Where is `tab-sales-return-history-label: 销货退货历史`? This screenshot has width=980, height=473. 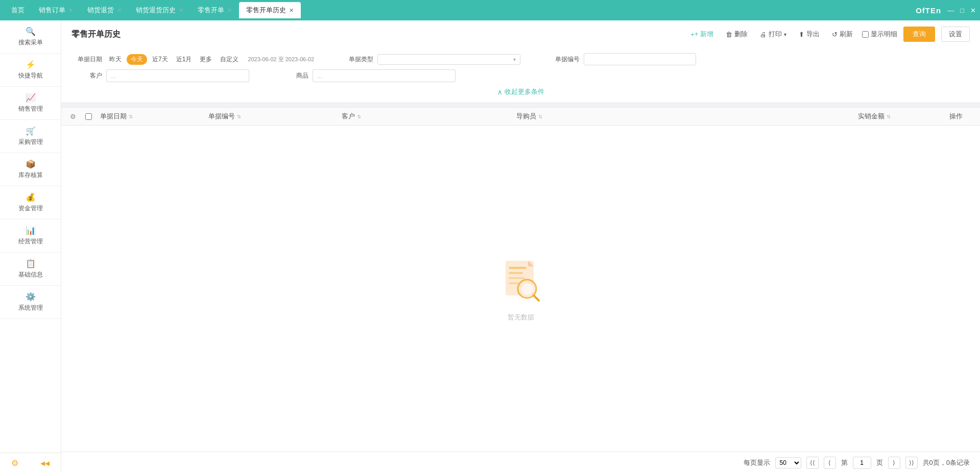
tab-sales-return-history-label: 销货退货历史 is located at coordinates (156, 10).